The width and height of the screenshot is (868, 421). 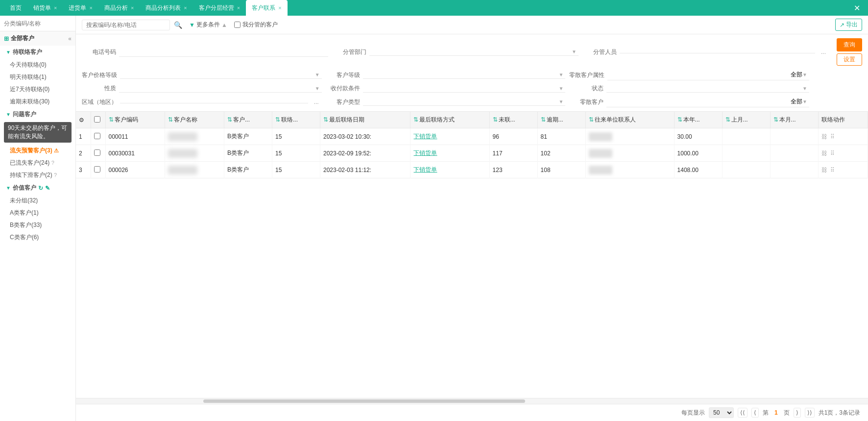 What do you see at coordinates (38, 188) in the screenshot?
I see `sidebar-group-value: ▼ 价值客户 ↻ ✎` at bounding box center [38, 188].